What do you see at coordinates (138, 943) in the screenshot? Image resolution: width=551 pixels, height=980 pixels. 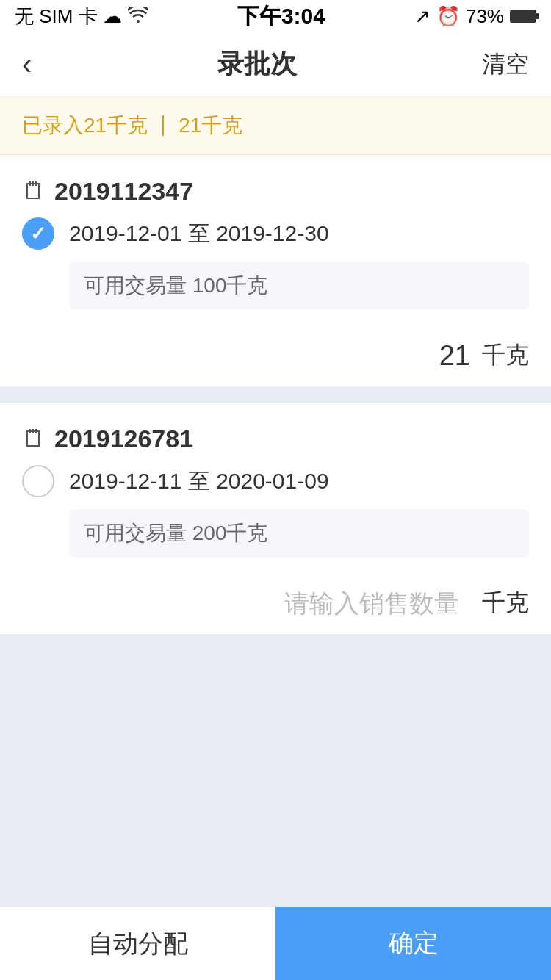 I see `auto-distribute-button: 自动分配` at bounding box center [138, 943].